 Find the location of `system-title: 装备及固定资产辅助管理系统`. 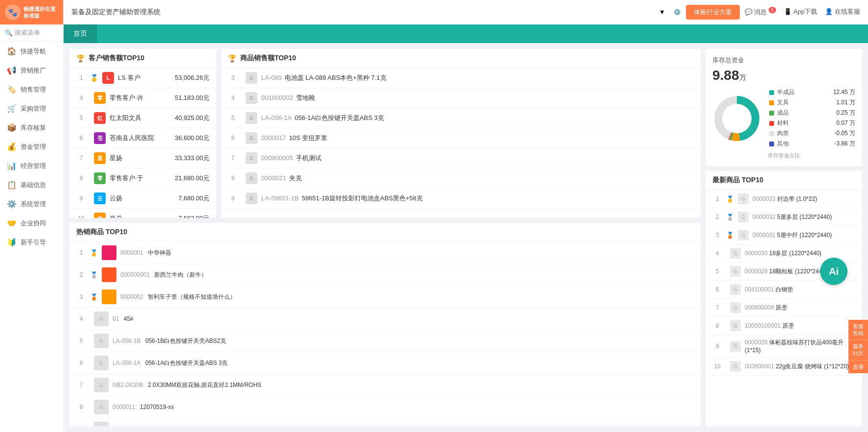

system-title: 装备及固定资产辅助管理系统 is located at coordinates (363, 12).